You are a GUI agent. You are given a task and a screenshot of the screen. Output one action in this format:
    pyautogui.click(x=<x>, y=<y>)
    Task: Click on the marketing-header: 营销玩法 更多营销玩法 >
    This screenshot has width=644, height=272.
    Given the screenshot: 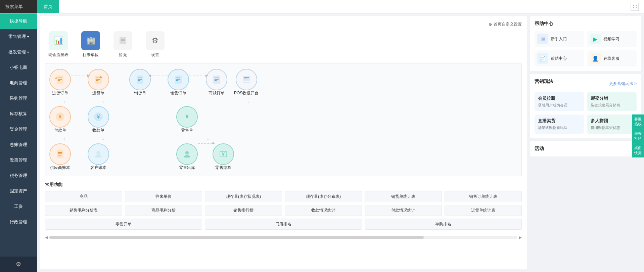 What is the action you would take?
    pyautogui.click(x=586, y=84)
    